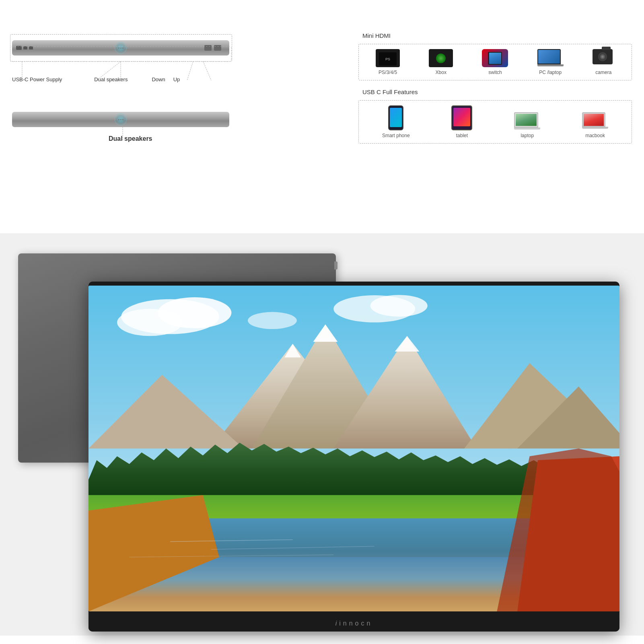  Describe the element at coordinates (495, 92) in the screenshot. I see `devices-area: Mini HDMI PS PS/3/4/5` at that location.